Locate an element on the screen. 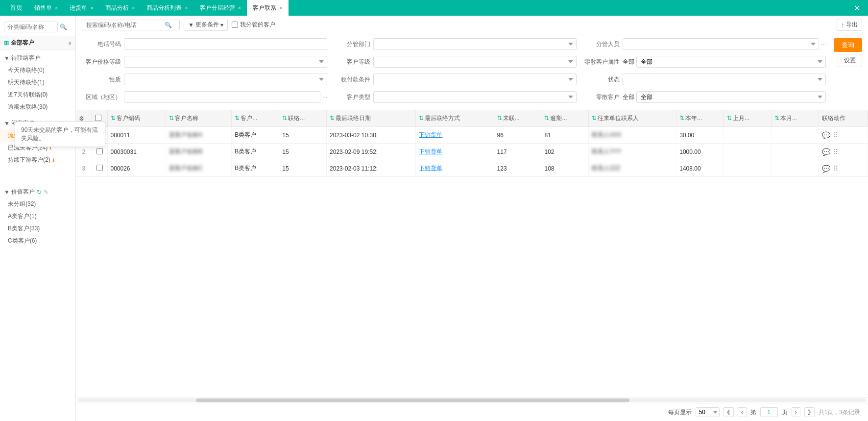 The image size is (868, 421). my-customers-checkbox-label: 我分管的客户 is located at coordinates (254, 25).